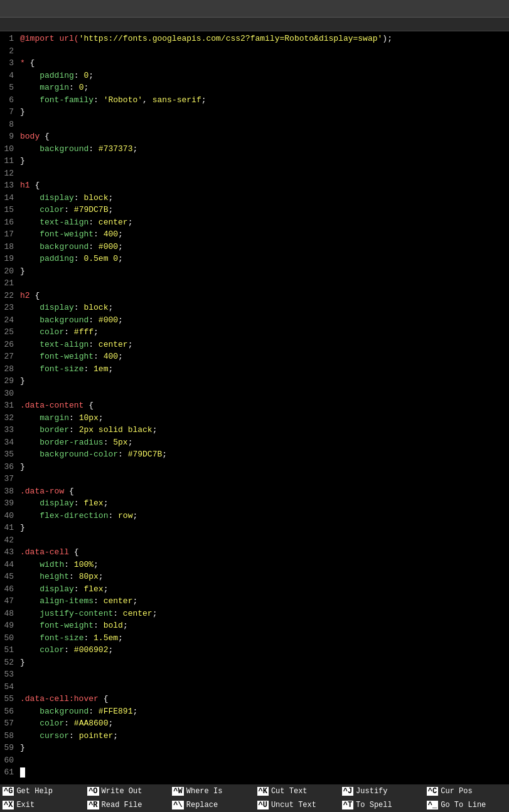 This screenshot has height=812, width=509. I want to click on code-line: color: #006902;, so click(264, 650).